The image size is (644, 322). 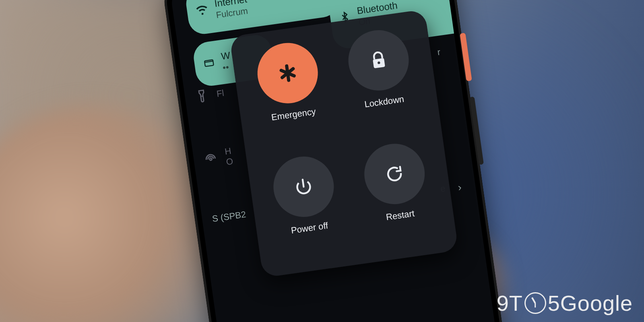 What do you see at coordinates (225, 56) in the screenshot?
I see `qs-wallet-letter: W` at bounding box center [225, 56].